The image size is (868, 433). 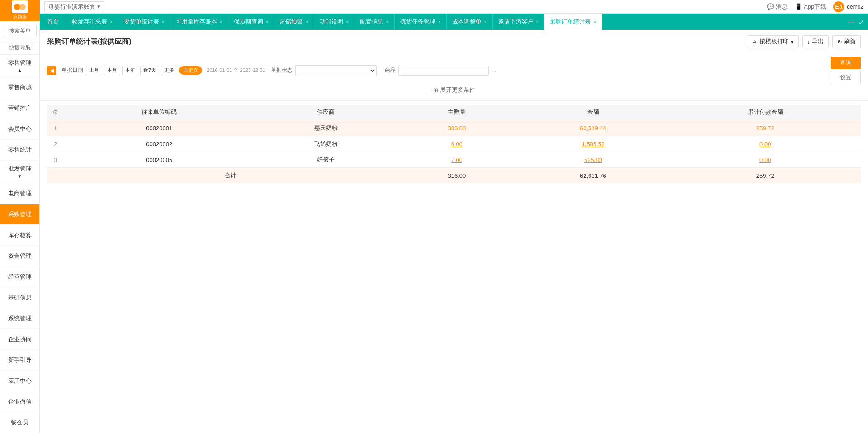 I want to click on sidebar-item-new-guide-label: 新手引导, so click(x=20, y=360).